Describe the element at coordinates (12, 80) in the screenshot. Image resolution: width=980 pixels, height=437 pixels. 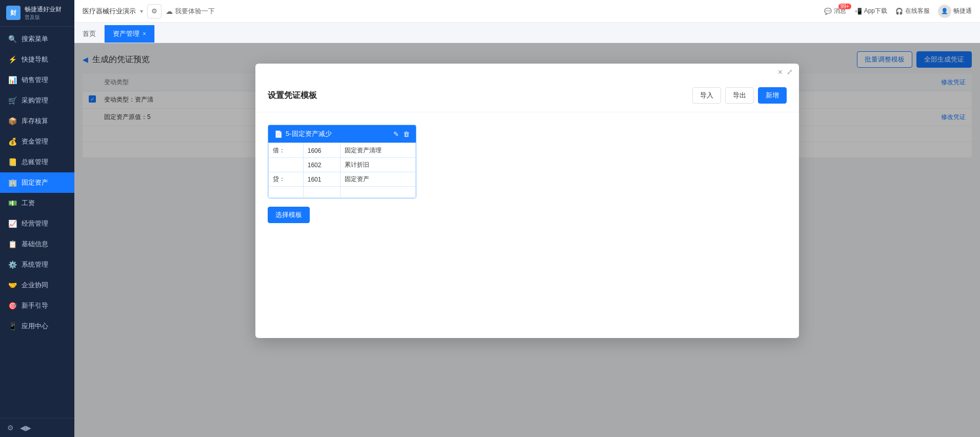
I see `sidebar-icon-sales: 📊` at that location.